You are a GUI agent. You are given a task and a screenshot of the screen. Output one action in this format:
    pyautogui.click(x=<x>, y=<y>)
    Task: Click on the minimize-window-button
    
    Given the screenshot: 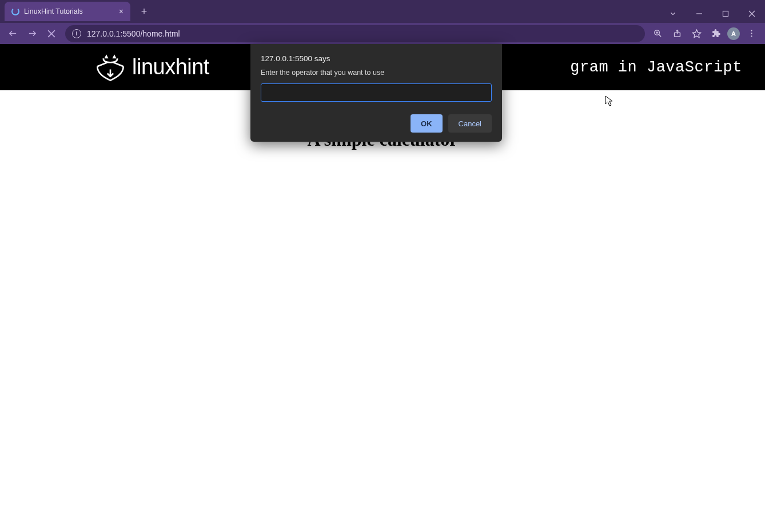 What is the action you would take?
    pyautogui.click(x=699, y=14)
    